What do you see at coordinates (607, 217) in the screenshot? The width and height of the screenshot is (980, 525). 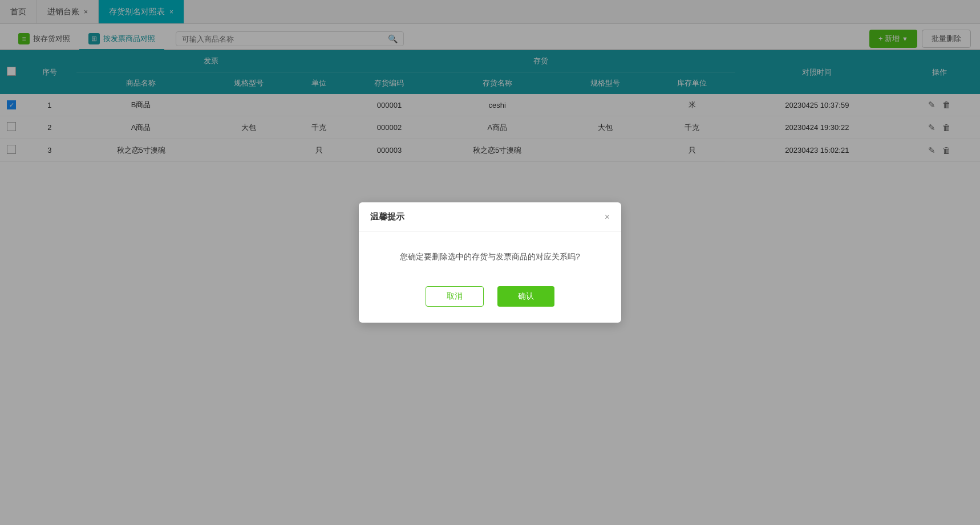 I see `modal-close-button: ×` at bounding box center [607, 217].